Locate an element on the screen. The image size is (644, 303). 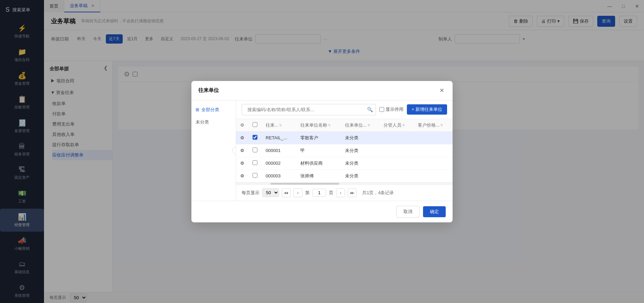
dialog-table-row: ⚙ RETAIL_... 零散客户 未分类 is located at coordinates (344, 138).